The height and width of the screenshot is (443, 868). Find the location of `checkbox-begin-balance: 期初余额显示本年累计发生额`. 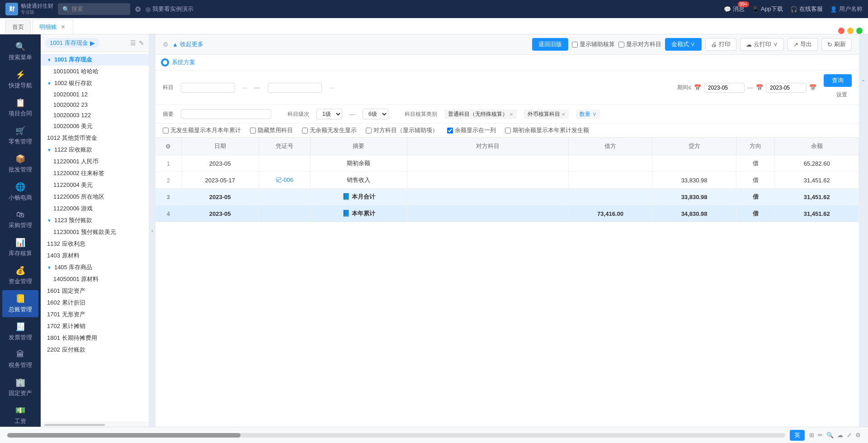

checkbox-begin-balance: 期初余额显示本年累计发生额 is located at coordinates (547, 130).